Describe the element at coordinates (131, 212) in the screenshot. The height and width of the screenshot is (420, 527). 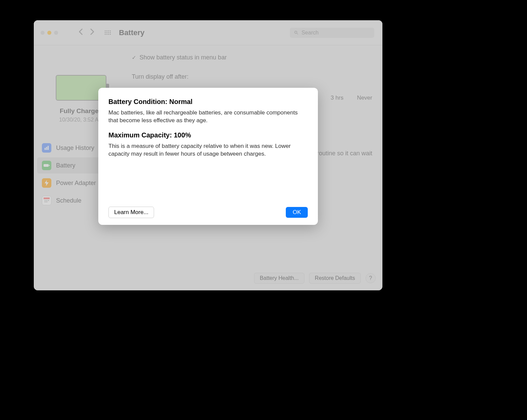
I see `learn-more-button: Learn More...` at that location.